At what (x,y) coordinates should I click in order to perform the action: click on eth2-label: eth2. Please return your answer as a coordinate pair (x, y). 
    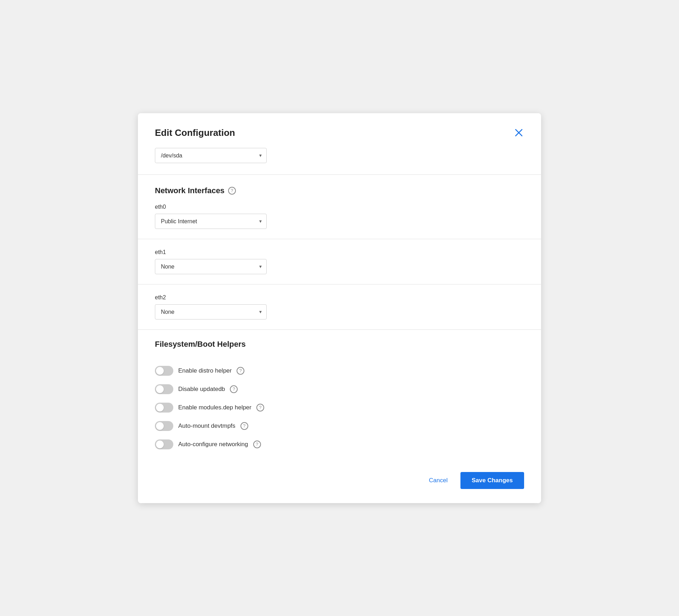
    Looking at the image, I should click on (340, 298).